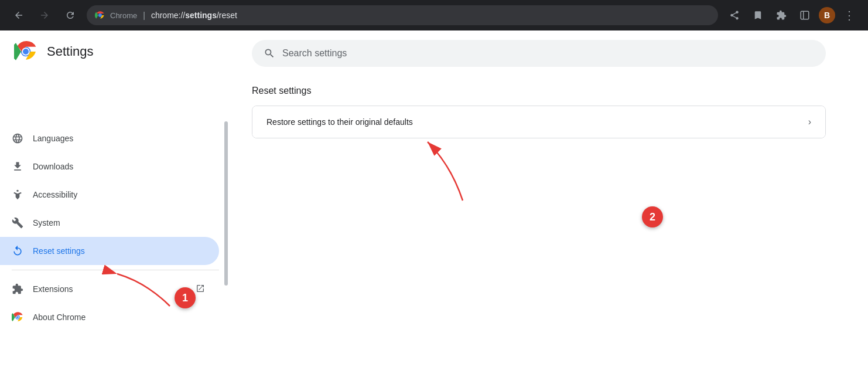 This screenshot has width=868, height=377. What do you see at coordinates (548, 91) in the screenshot?
I see `reset-section-title: Reset settings` at bounding box center [548, 91].